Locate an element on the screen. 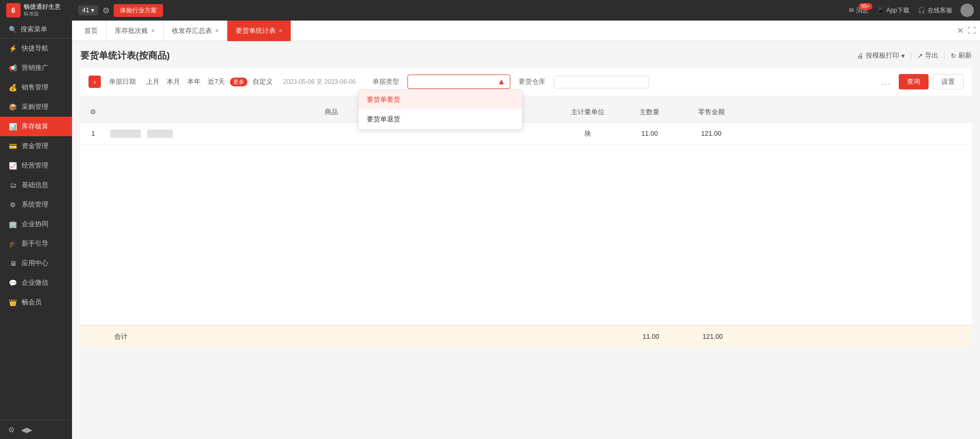 This screenshot has width=980, height=439. warehouse-filter-label: 要货仓库 is located at coordinates (532, 82).